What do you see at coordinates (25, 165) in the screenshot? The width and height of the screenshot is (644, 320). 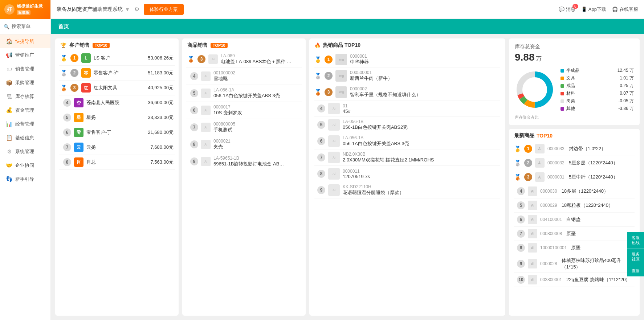 I see `sidebar-item-corp: 🤝 企业协同` at bounding box center [25, 165].